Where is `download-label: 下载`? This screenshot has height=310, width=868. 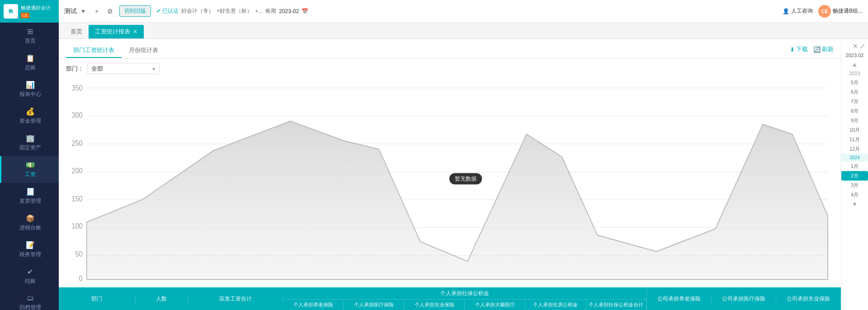 download-label: 下载 is located at coordinates (802, 49).